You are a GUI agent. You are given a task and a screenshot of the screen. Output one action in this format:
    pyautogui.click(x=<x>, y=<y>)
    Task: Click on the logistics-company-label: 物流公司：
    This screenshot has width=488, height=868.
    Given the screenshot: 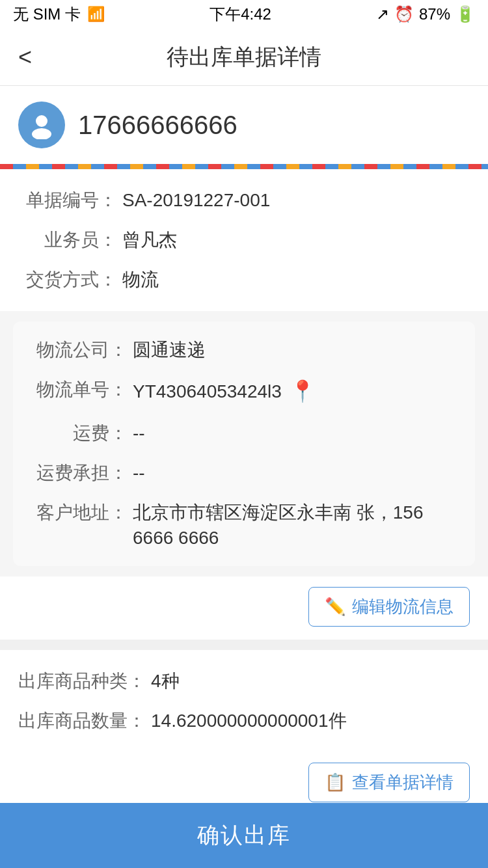 What is the action you would take?
    pyautogui.click(x=81, y=350)
    